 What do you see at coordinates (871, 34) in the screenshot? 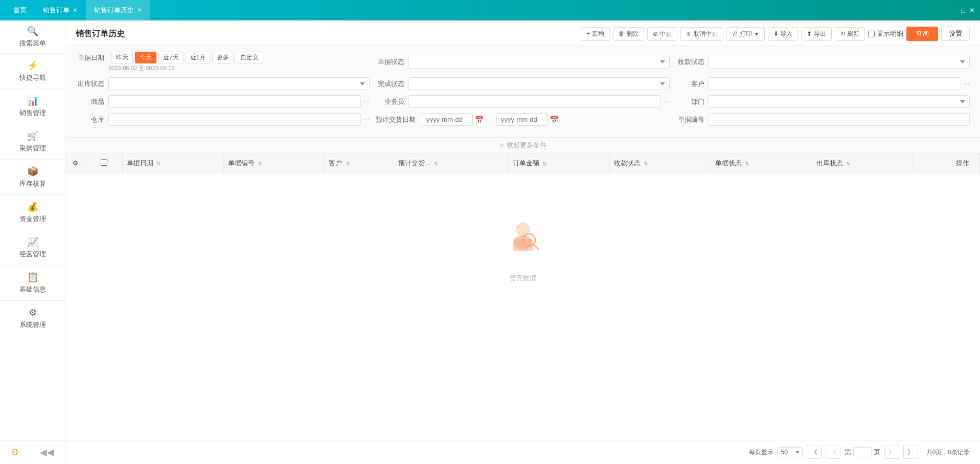
I see `display-toggle-checkbox` at bounding box center [871, 34].